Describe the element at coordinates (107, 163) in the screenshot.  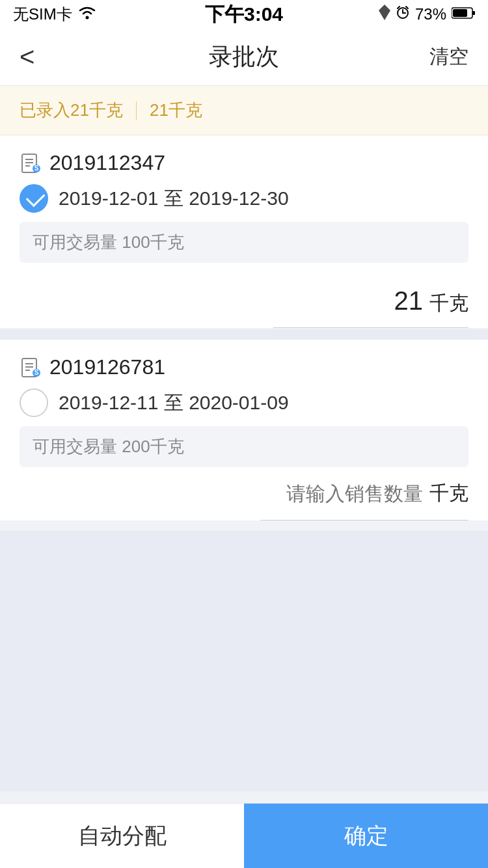
I see `batch-1-id: 2019112347` at that location.